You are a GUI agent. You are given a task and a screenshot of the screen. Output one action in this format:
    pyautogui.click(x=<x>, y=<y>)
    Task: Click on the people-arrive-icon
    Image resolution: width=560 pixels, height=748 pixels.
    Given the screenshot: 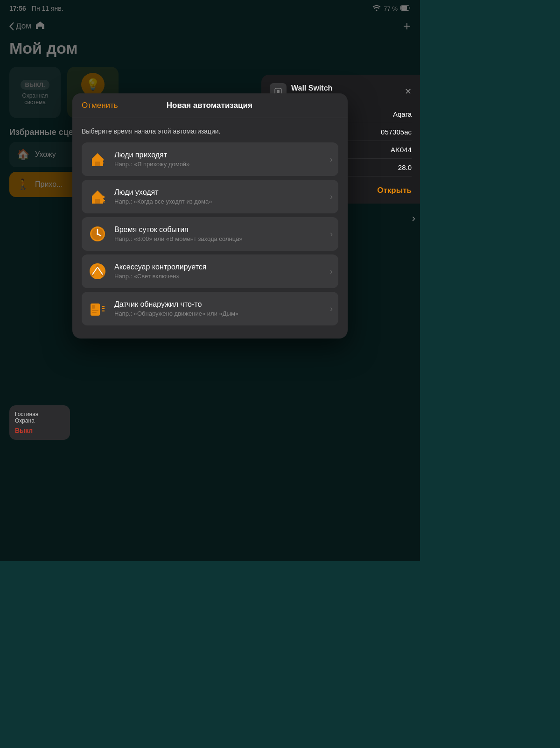 What is the action you would take?
    pyautogui.click(x=98, y=159)
    